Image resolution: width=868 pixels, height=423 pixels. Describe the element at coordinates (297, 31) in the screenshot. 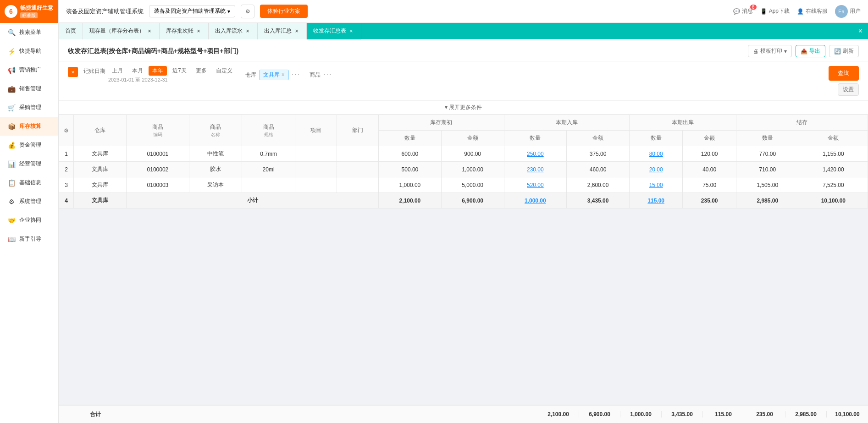

I see `tab-summary-close: ×` at that location.